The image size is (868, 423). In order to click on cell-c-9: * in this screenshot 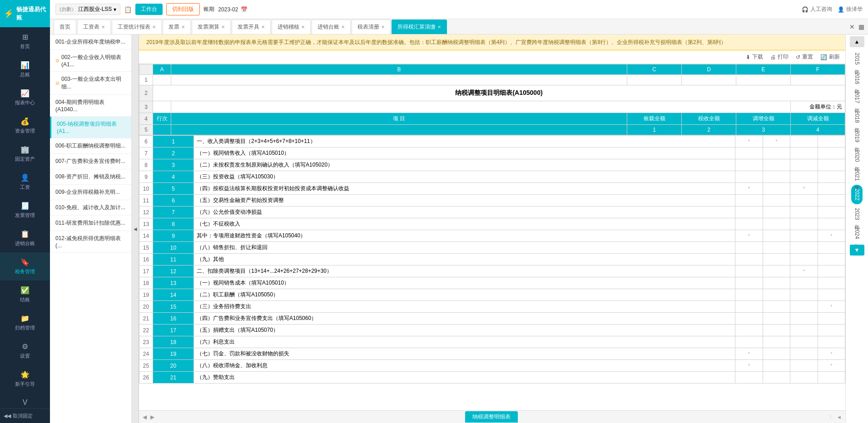, I will do `click(749, 236)`.